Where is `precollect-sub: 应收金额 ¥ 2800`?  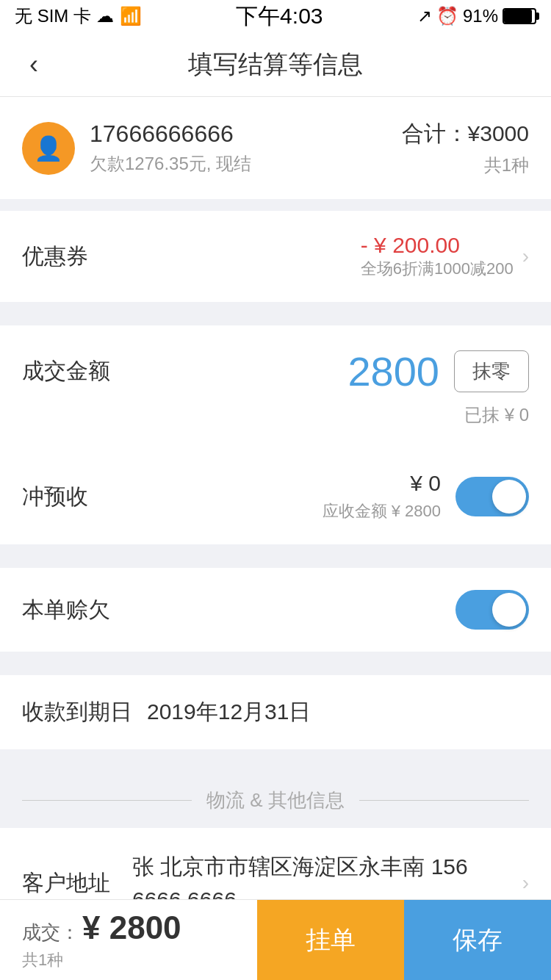
precollect-sub: 应收金额 ¥ 2800 is located at coordinates (382, 511).